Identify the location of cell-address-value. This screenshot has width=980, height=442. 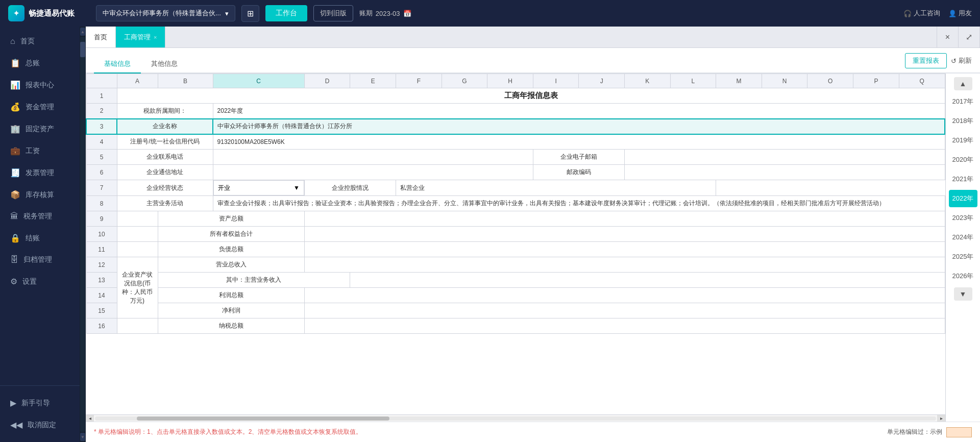
(373, 173).